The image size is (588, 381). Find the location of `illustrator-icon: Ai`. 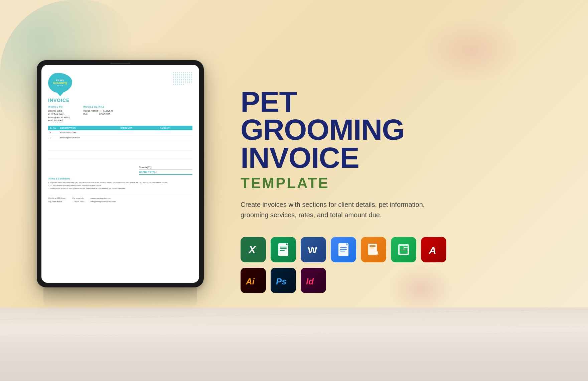

illustrator-icon: Ai is located at coordinates (253, 280).